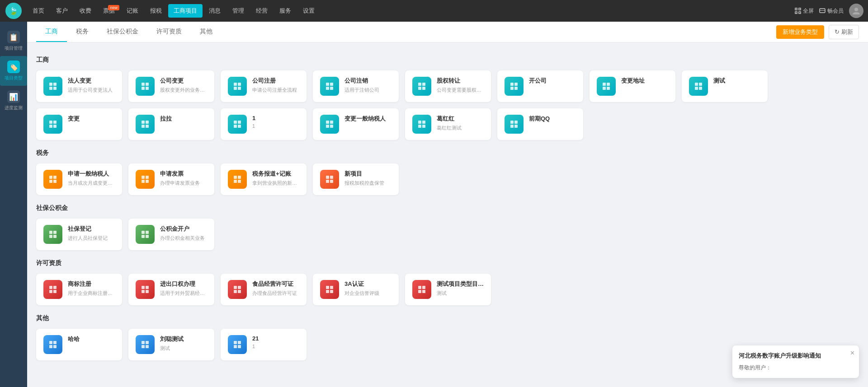 The height and width of the screenshot is (387, 868). What do you see at coordinates (79, 234) in the screenshot?
I see `card-社保登记: 社保登记进行人员社保登记` at bounding box center [79, 234].